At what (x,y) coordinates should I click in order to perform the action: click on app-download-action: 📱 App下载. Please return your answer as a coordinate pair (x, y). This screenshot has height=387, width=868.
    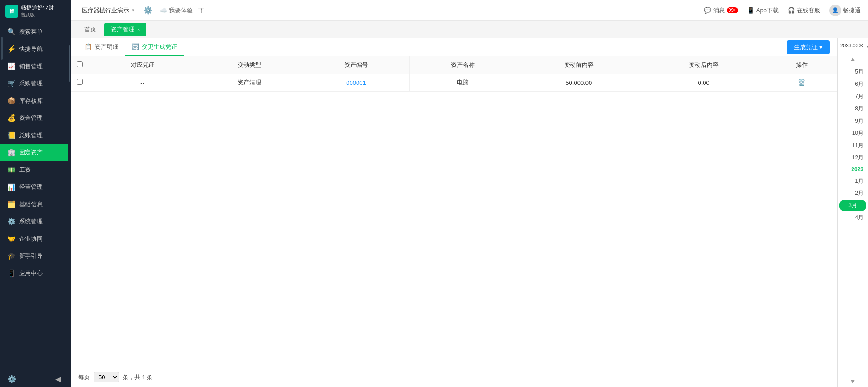
    Looking at the image, I should click on (763, 10).